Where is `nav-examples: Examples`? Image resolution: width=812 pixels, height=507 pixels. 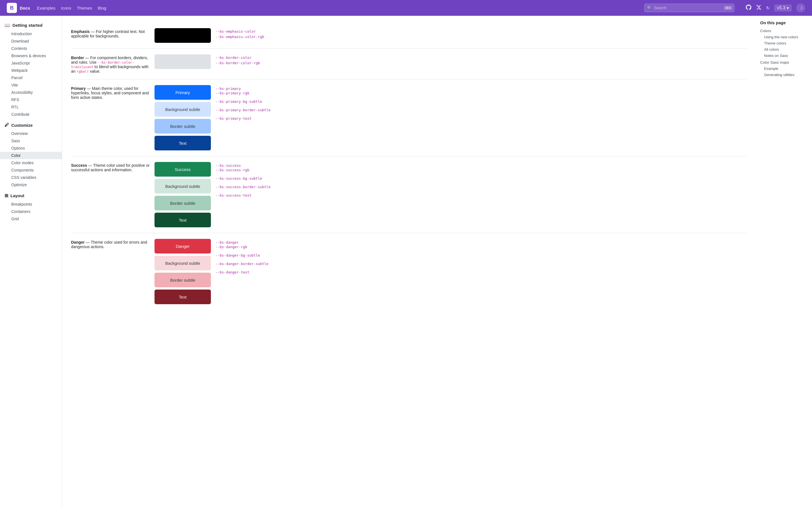
nav-examples: Examples is located at coordinates (46, 8).